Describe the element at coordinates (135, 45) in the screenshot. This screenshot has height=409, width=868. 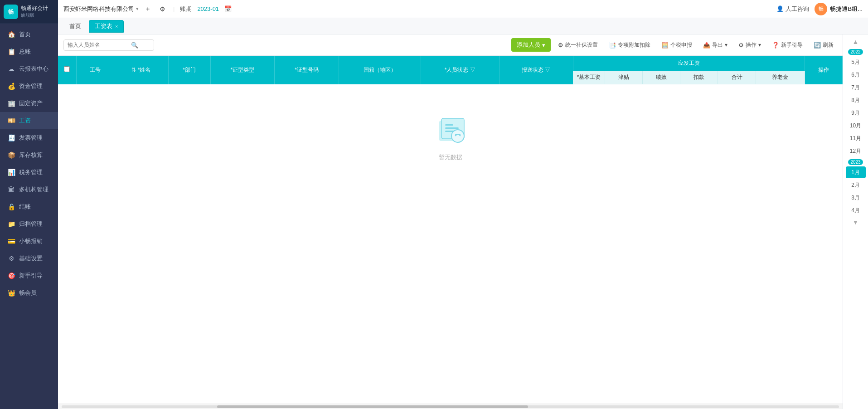
I see `search-icon: 🔍` at that location.